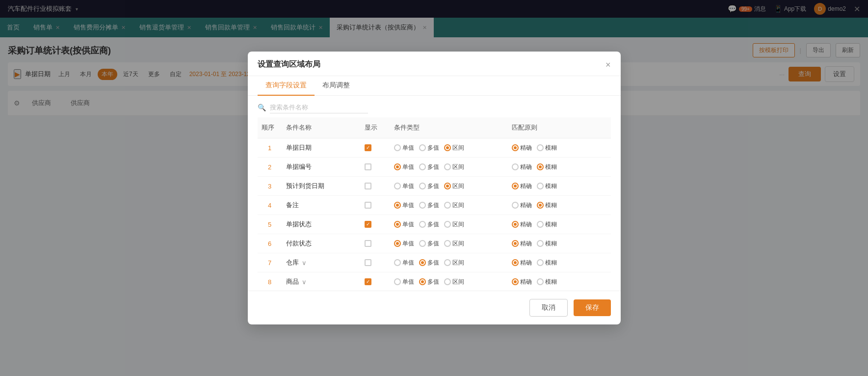  What do you see at coordinates (434, 205) in the screenshot?
I see `table-row: 4 备注 单值 多值 区间 精确` at bounding box center [434, 205].